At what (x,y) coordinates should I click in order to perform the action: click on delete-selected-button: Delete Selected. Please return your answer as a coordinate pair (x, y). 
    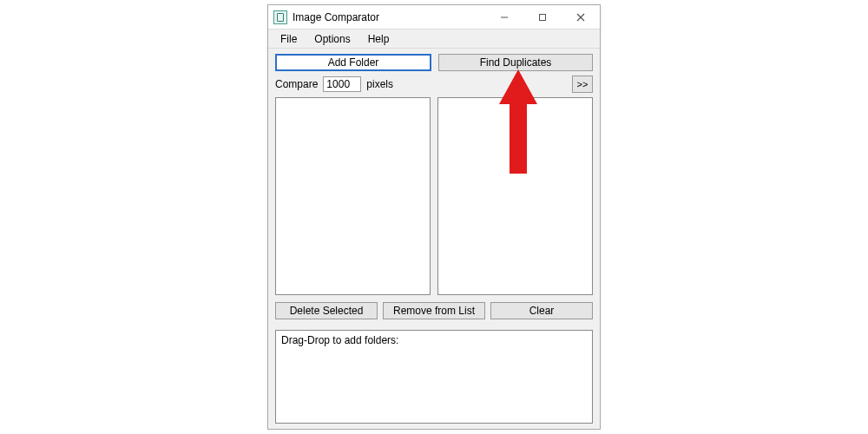
    Looking at the image, I should click on (326, 311).